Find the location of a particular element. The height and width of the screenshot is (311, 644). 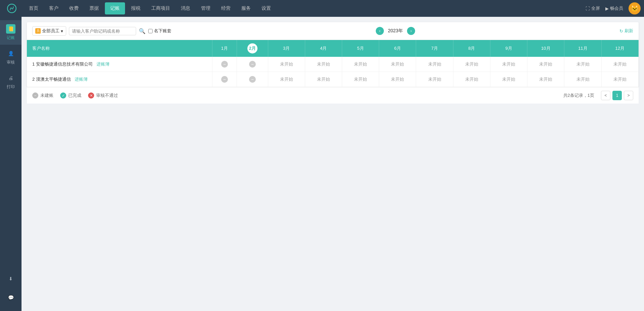

nav-fee: 收费 is located at coordinates (74, 8).